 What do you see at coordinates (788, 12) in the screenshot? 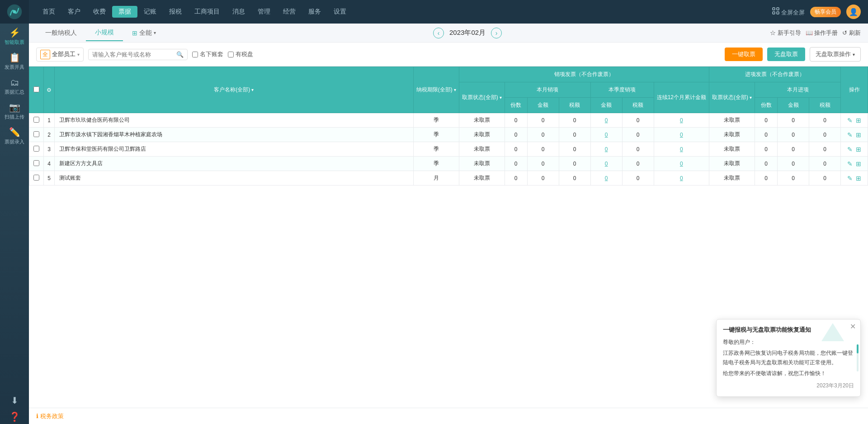
I see `fullscreen-btn: 全屏全屏` at bounding box center [788, 12].